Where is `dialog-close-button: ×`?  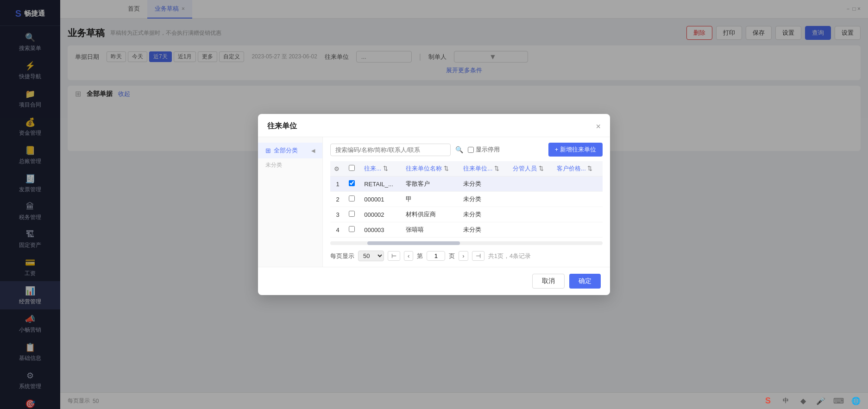 dialog-close-button: × is located at coordinates (598, 126).